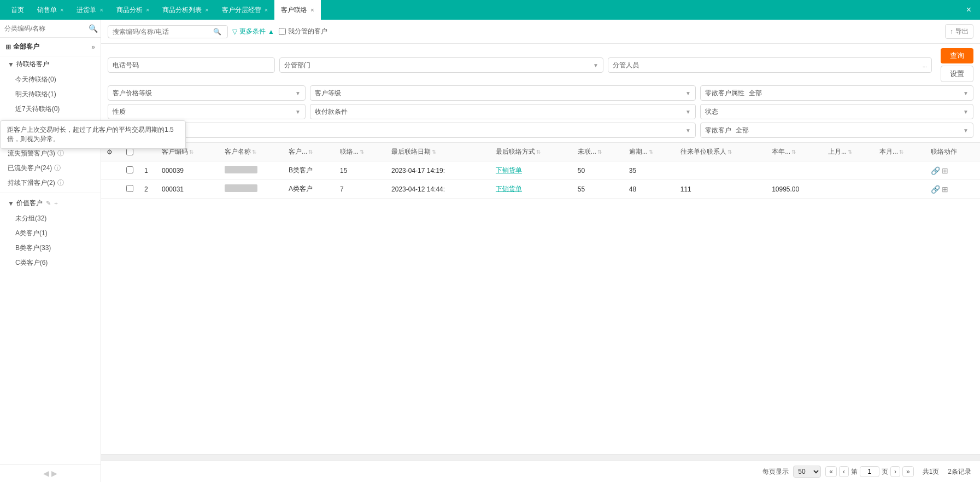  I want to click on more-conditions-btn: ▽ 更多条件 ▲, so click(254, 32).